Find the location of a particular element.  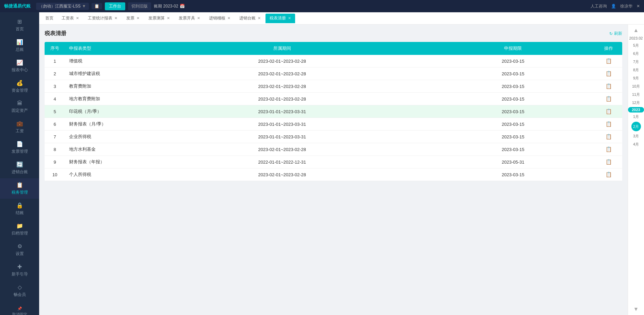

tab-salary-table: 工资表 ✕ is located at coordinates (70, 18).